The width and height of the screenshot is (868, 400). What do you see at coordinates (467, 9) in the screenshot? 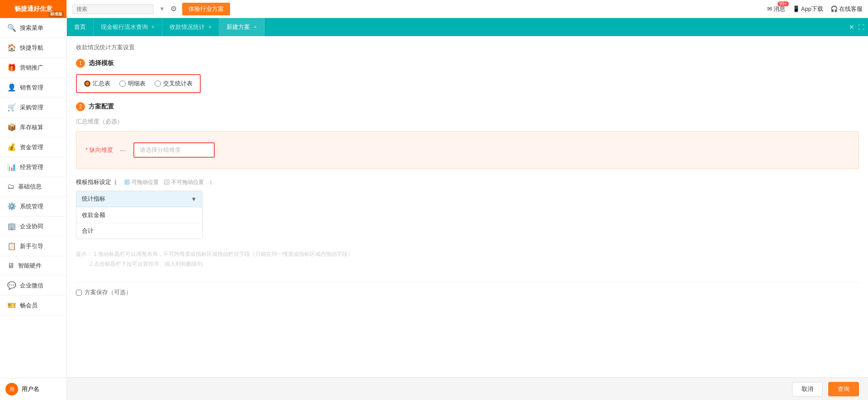
I see `top-bar: ▼ ⚙ 体验行业方案 ✉ 消息 99+ 📱 App下载 🎧 在线客服` at bounding box center [467, 9].